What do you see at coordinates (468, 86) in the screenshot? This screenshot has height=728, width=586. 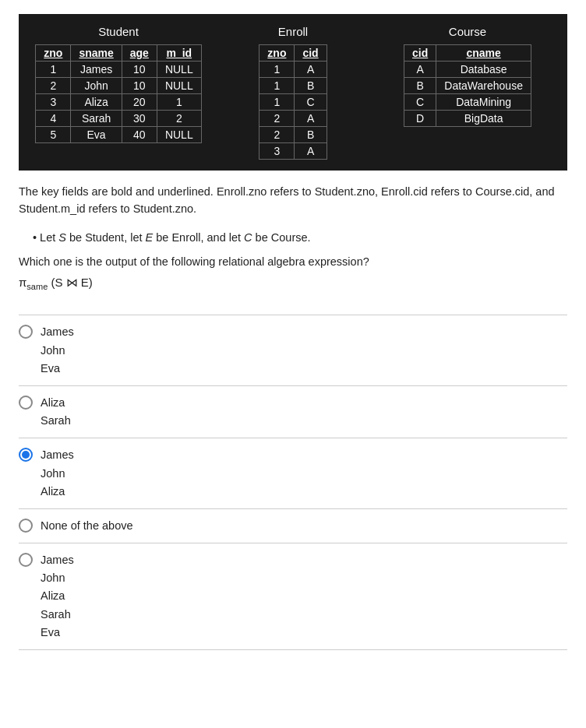 I see `table-row: BDataWarehouse` at bounding box center [468, 86].